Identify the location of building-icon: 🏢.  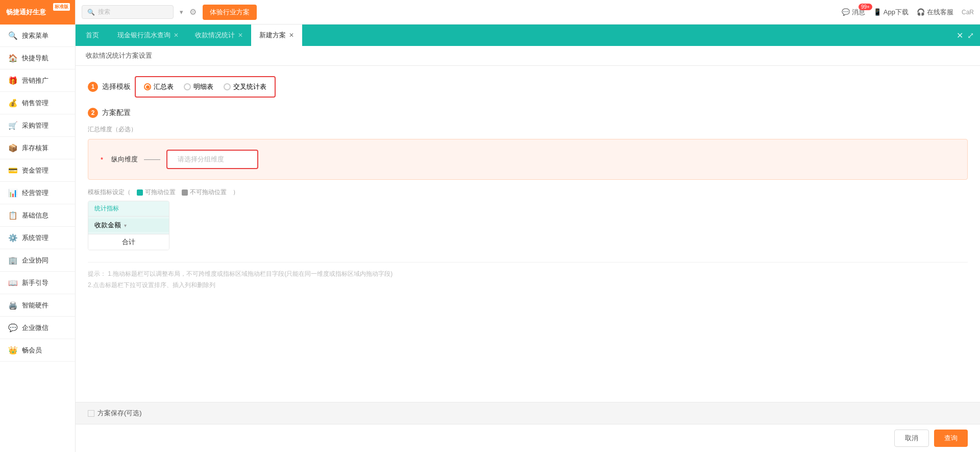
(13, 260).